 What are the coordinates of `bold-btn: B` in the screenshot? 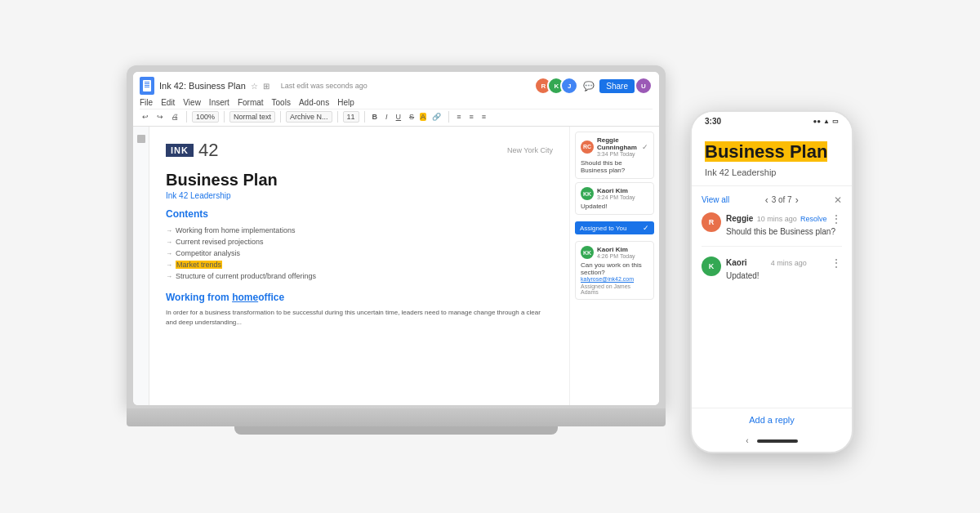 It's located at (376, 117).